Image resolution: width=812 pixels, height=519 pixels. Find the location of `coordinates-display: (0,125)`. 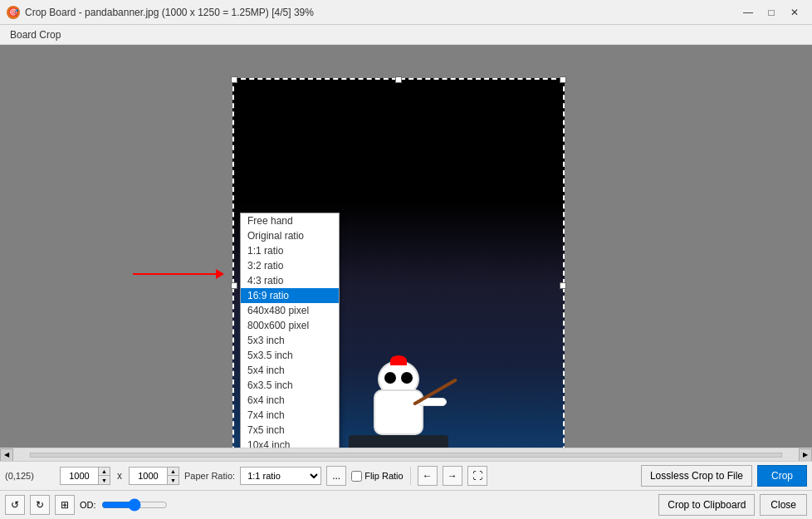

coordinates-display: (0,125) is located at coordinates (30, 476).